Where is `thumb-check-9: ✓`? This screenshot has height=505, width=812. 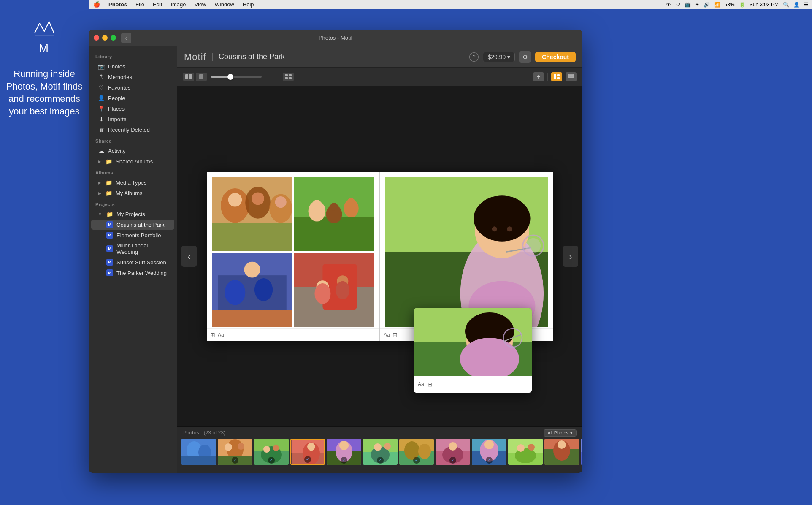 thumb-check-9: ✓ is located at coordinates (489, 460).